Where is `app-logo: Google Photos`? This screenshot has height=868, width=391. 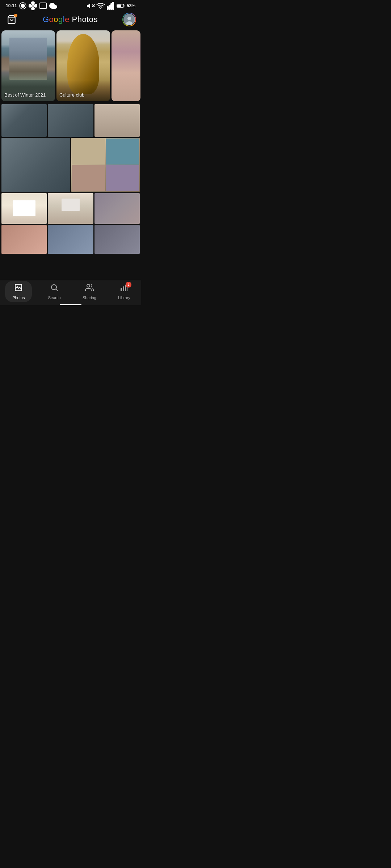
app-logo: Google Photos is located at coordinates (70, 20).